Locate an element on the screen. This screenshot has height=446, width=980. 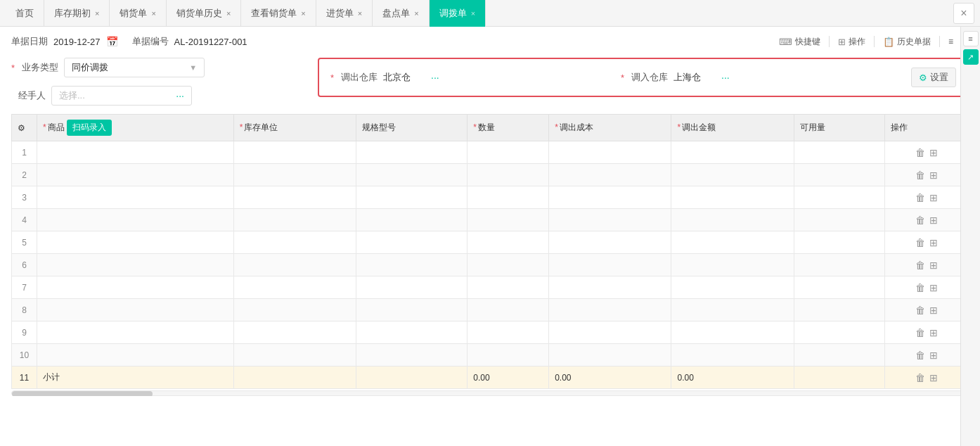
operation-button: ⊞ 操作 is located at coordinates (852, 42).